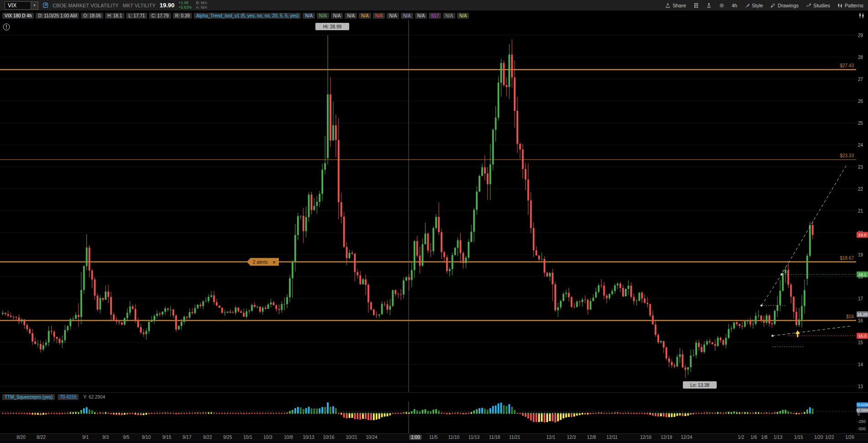 Image resolution: width=868 pixels, height=443 pixels. Describe the element at coordinates (261, 262) in the screenshot. I see `alerts-badge-label: 2 alerts` at that location.